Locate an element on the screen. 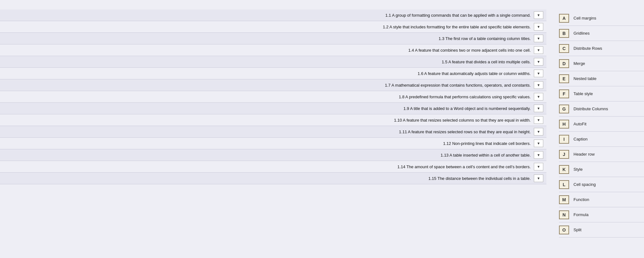 The image size is (644, 258). question-row: 1.12 Non-printing lines that indicate ce… is located at coordinates (273, 144).